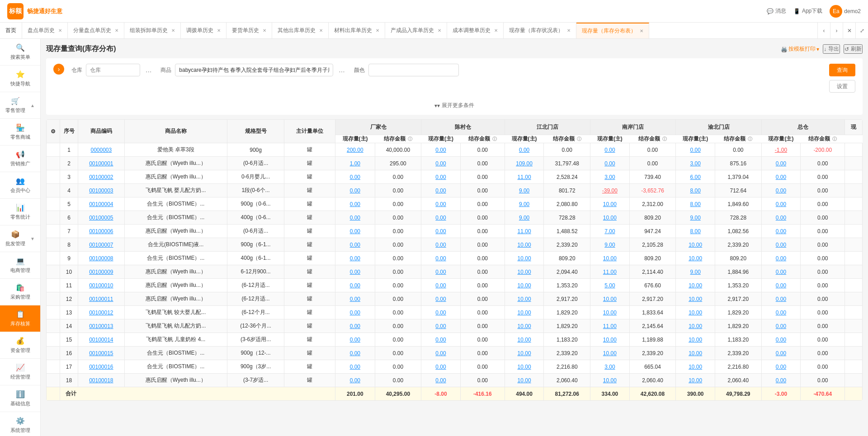 The width and height of the screenshot is (868, 436). Describe the element at coordinates (101, 326) in the screenshot. I see `cell-code: 00100013` at that location.